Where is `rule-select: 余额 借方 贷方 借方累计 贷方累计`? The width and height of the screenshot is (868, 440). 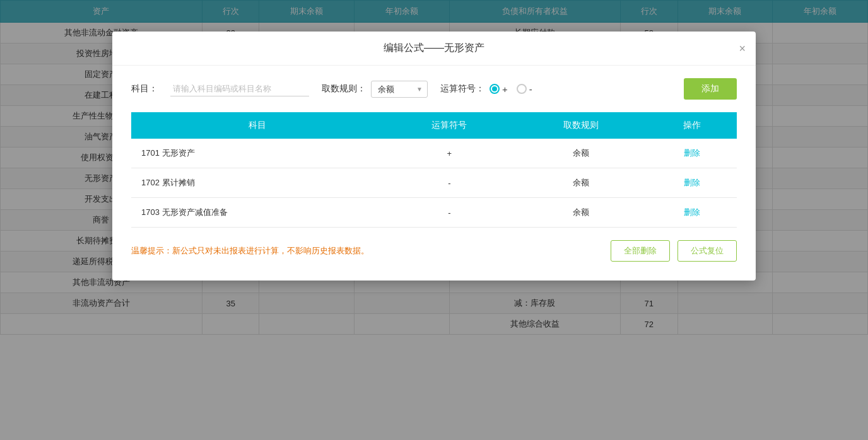
rule-select: 余额 借方 贷方 借方累计 贷方累计 is located at coordinates (399, 90).